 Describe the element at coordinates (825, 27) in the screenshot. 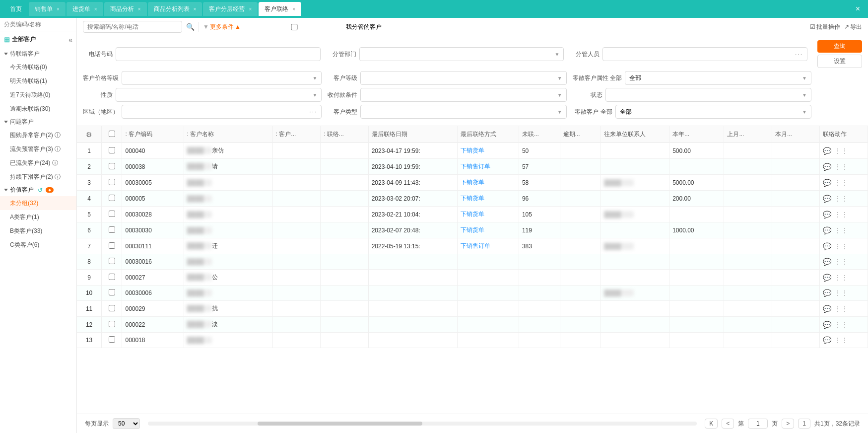

I see `batch-ops-button: ☑ 批量操作` at that location.